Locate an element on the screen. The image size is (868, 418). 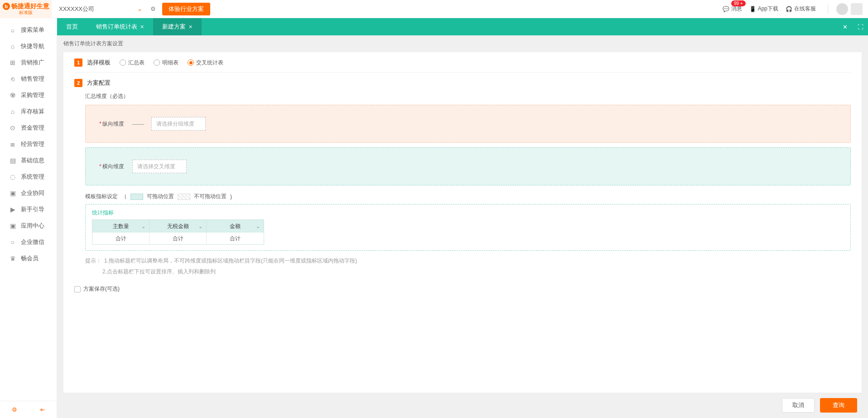
save-plan-label: 方案保存(可选) is located at coordinates (101, 289).